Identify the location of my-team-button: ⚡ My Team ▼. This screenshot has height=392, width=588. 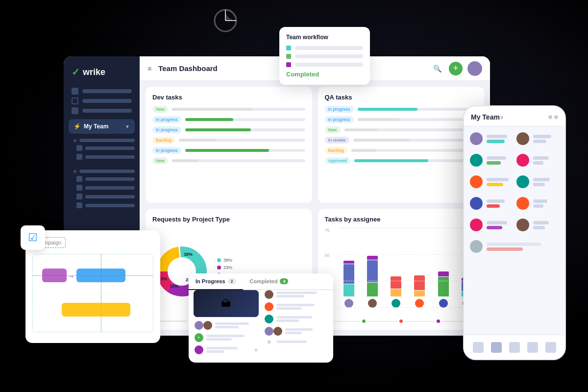
(102, 126).